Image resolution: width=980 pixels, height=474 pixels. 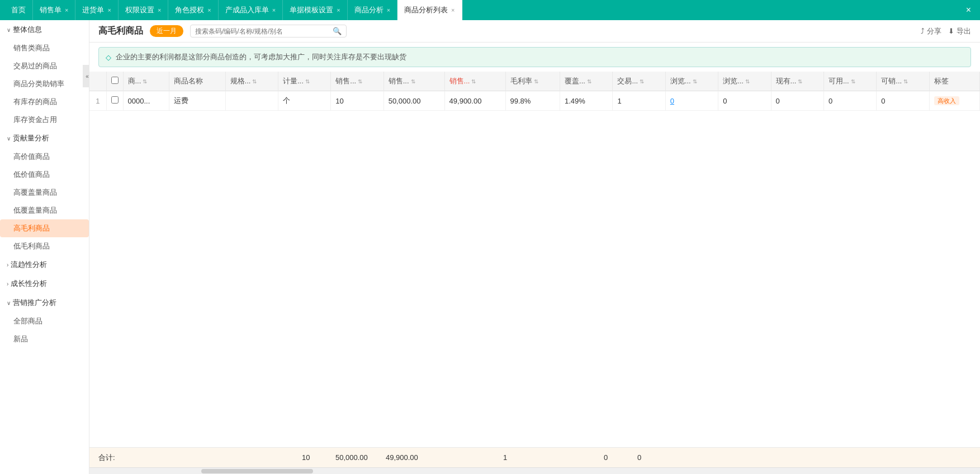 What do you see at coordinates (115, 100) in the screenshot?
I see `row-checkbox` at bounding box center [115, 100].